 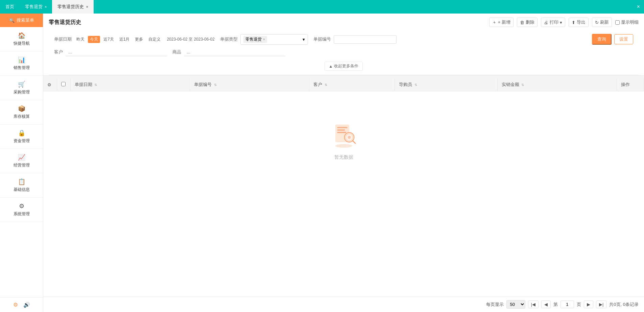 What do you see at coordinates (254, 39) in the screenshot?
I see `type-filter-value: 零售退货` at bounding box center [254, 39].